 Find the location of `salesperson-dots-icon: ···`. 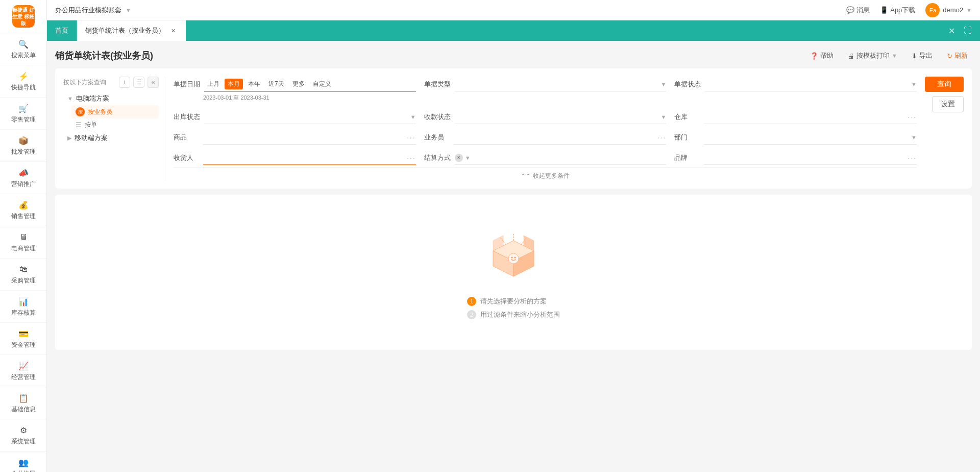

salesperson-dots-icon: ··· is located at coordinates (662, 137).